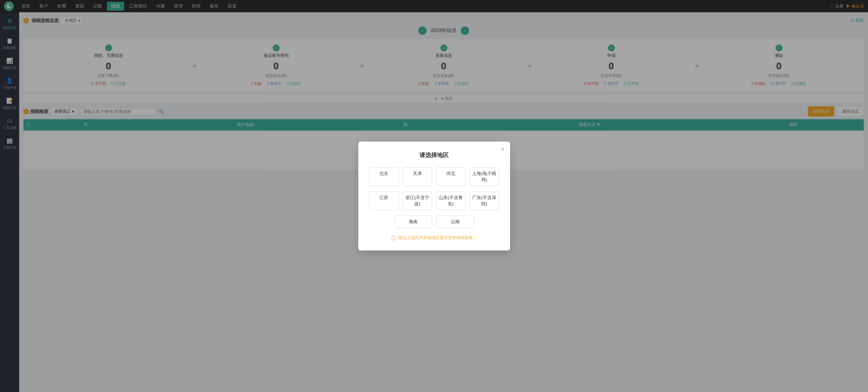 The height and width of the screenshot is (392, 868). What do you see at coordinates (413, 222) in the screenshot?
I see `region-btn-hainan: 海南` at bounding box center [413, 222].